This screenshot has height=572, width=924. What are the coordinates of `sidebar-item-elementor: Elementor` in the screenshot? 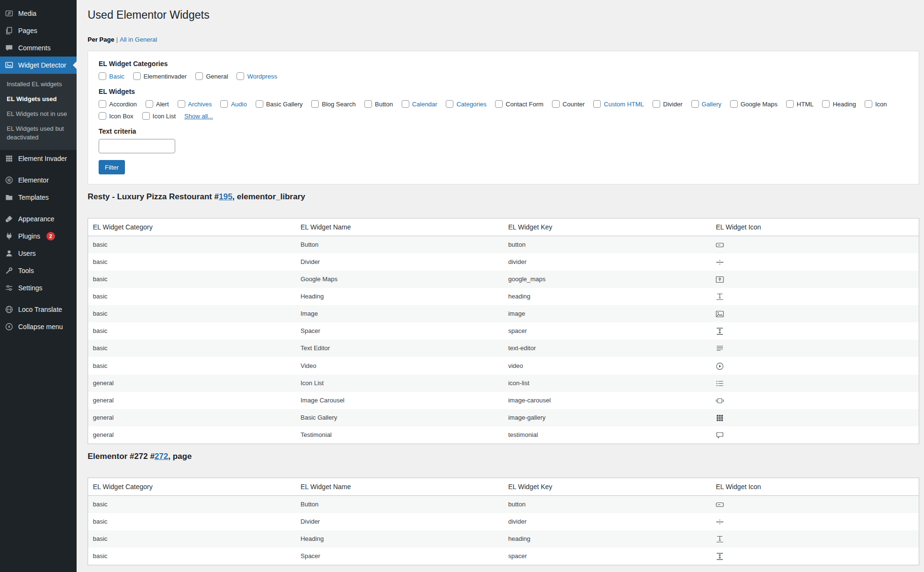 It's located at (38, 180).